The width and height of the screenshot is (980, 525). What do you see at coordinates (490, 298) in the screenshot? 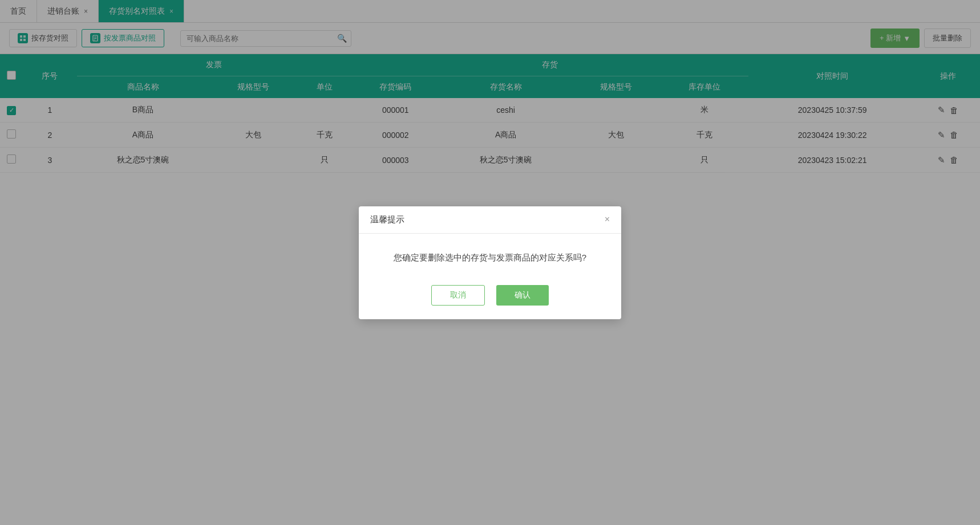
I see `dialog-footer: 取消 确认` at bounding box center [490, 298].